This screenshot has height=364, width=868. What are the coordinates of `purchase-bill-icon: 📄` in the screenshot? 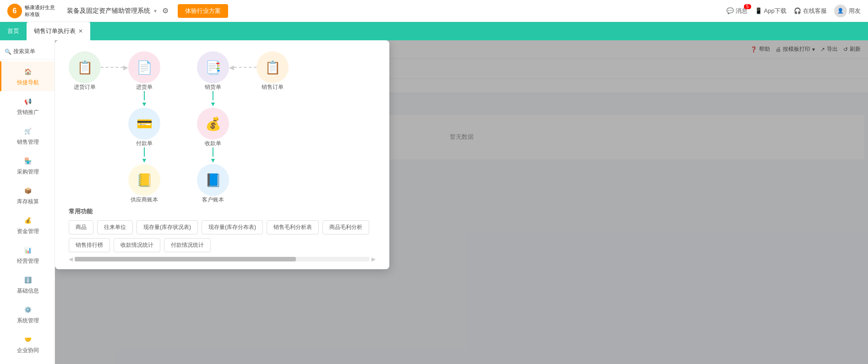 It's located at (145, 68).